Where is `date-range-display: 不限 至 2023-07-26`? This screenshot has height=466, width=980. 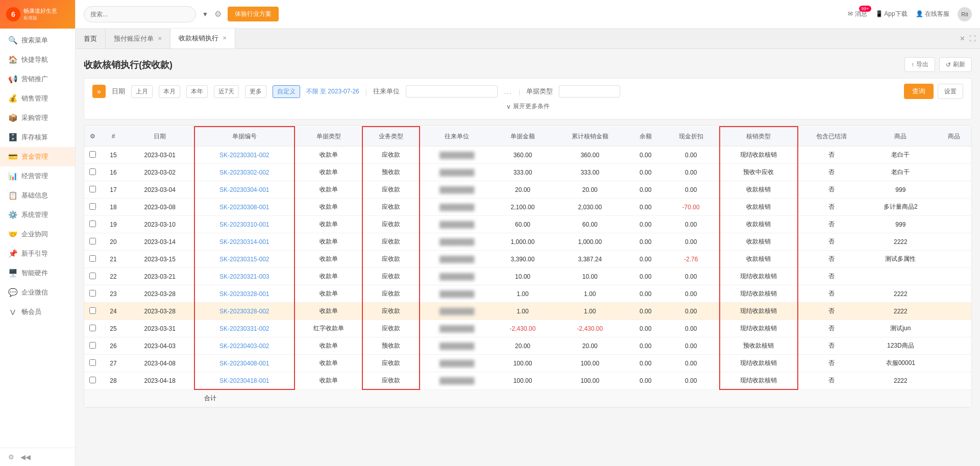
date-range-display: 不限 至 2023-07-26 is located at coordinates (333, 92).